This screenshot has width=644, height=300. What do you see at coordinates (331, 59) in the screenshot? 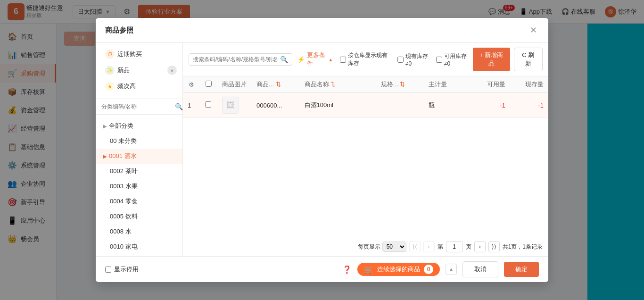
I see `filter-collapse-icon: ▲` at bounding box center [331, 59].